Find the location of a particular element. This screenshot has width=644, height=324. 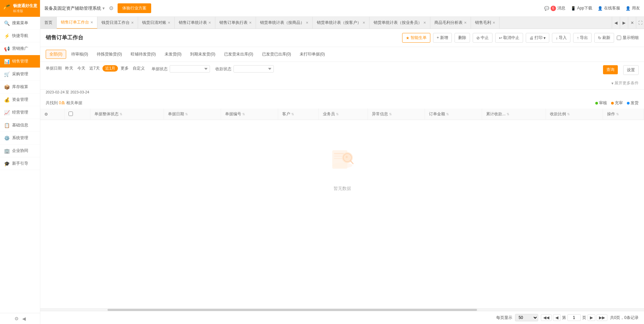

page-size-select: 50 10 20 100 is located at coordinates (527, 318).